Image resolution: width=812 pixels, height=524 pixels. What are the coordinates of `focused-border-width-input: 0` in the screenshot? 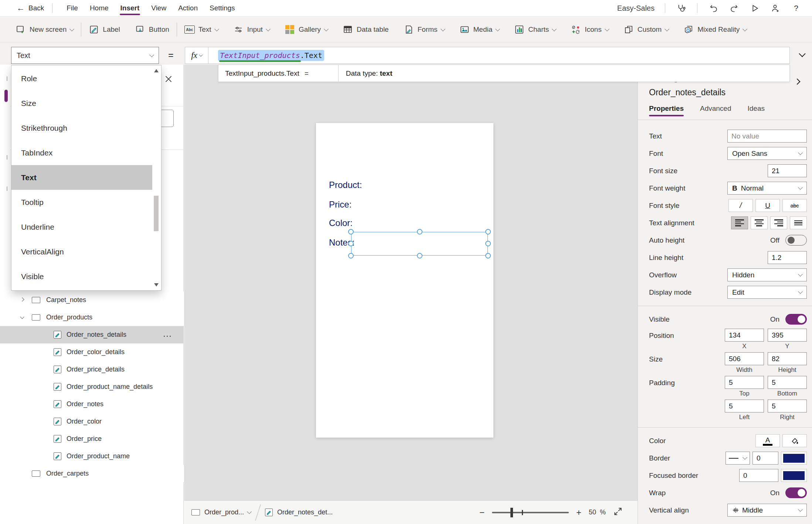 It's located at (759, 476).